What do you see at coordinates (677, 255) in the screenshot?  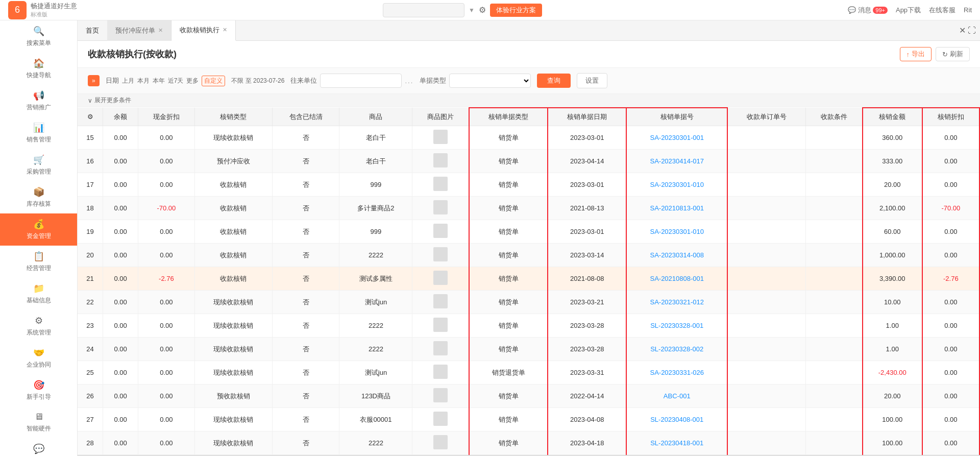 I see `bill-sn-link: SA-20230314-008` at bounding box center [677, 255].